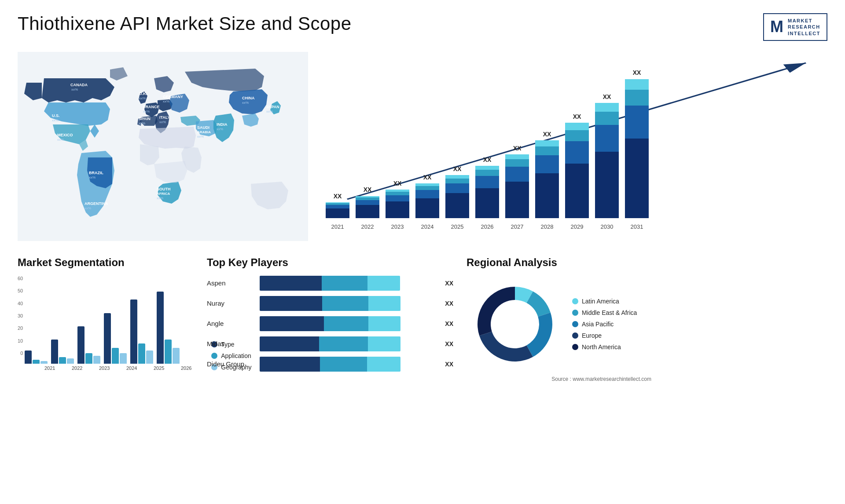 The height and width of the screenshot is (504, 845). I want to click on svg-text: INDIA, so click(222, 124).